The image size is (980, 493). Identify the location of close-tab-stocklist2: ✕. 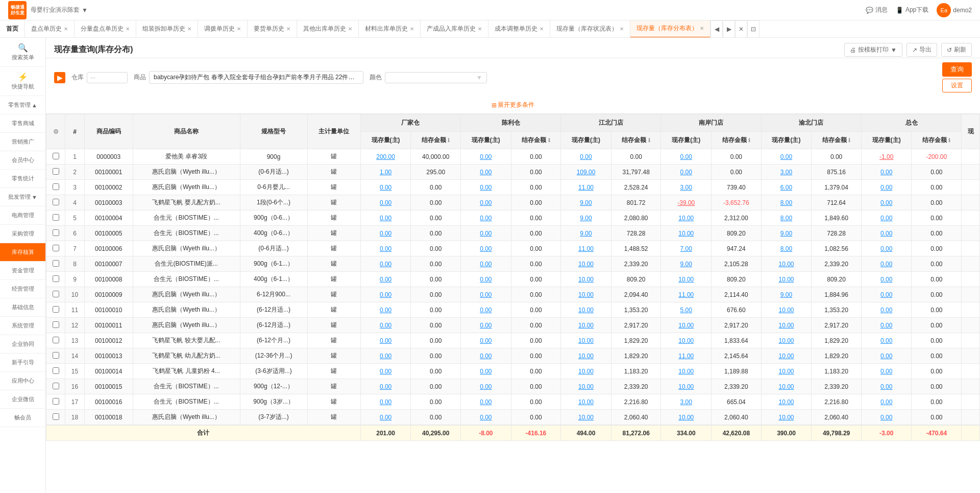
(128, 29).